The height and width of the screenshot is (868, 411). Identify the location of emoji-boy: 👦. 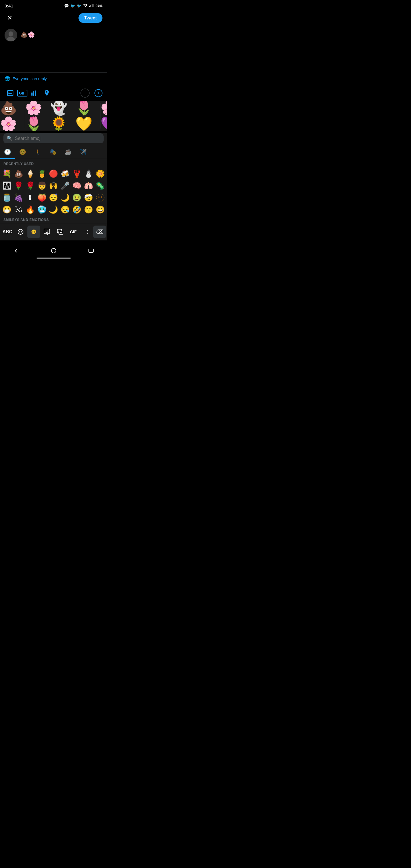
(42, 186).